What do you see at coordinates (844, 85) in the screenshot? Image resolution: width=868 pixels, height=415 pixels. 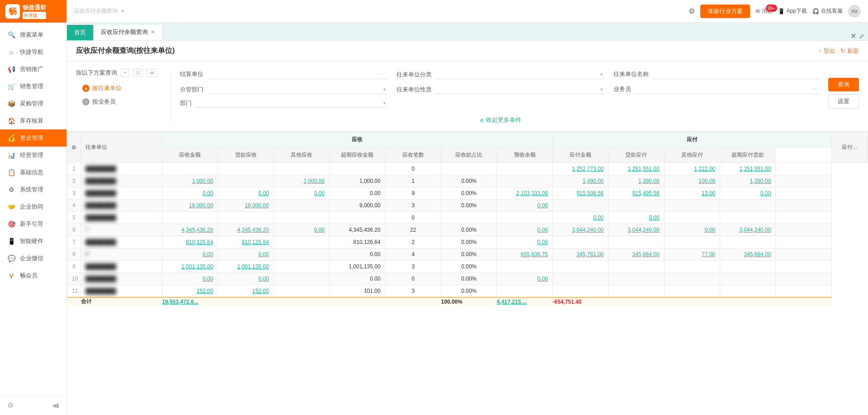 I see `query-button: 查询` at bounding box center [844, 85].